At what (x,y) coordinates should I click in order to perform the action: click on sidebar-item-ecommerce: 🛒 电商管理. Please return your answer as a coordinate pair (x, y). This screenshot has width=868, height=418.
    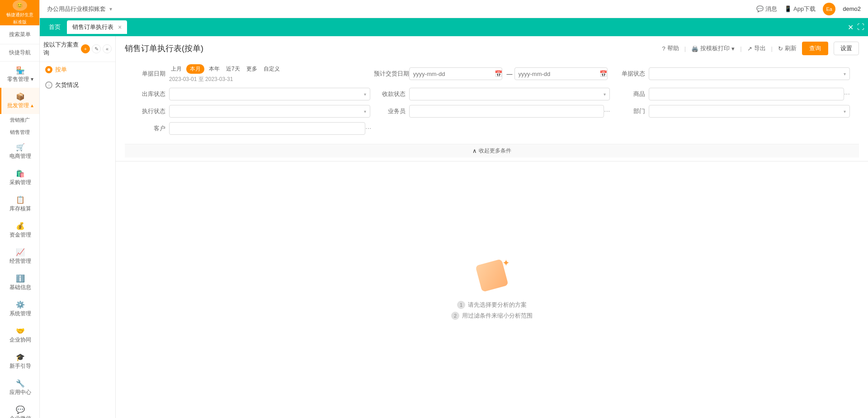
    Looking at the image, I should click on (20, 152).